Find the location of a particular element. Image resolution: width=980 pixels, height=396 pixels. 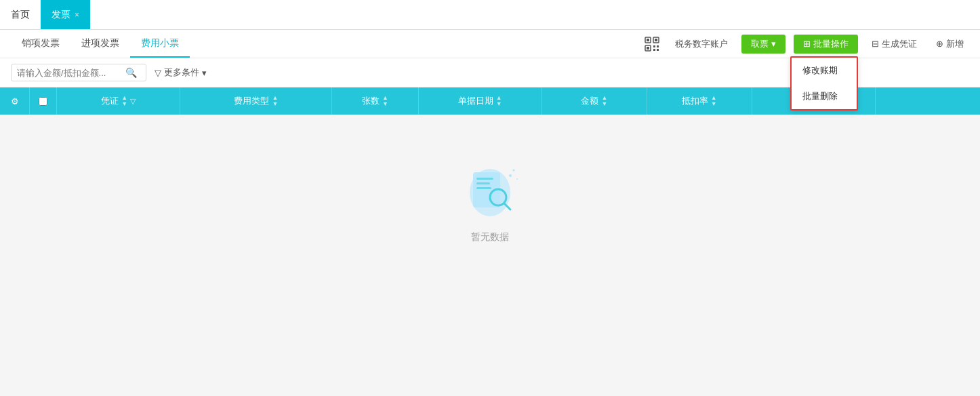

invoice-tab-label: 发票 is located at coordinates (61, 15).